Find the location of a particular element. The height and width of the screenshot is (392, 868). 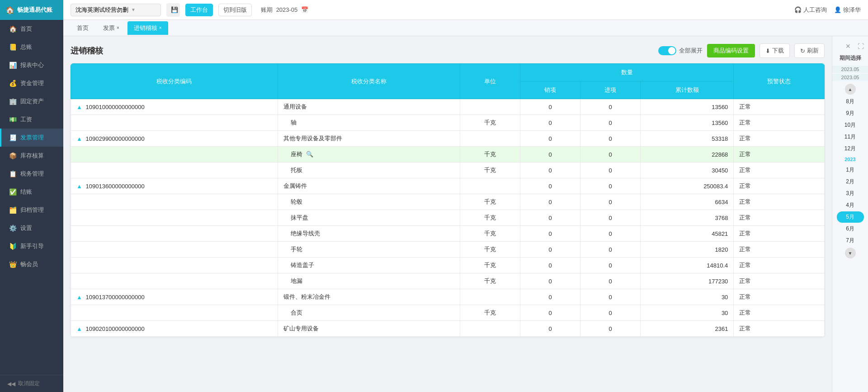

user-menu: 👤 徐泽华 is located at coordinates (847, 10).